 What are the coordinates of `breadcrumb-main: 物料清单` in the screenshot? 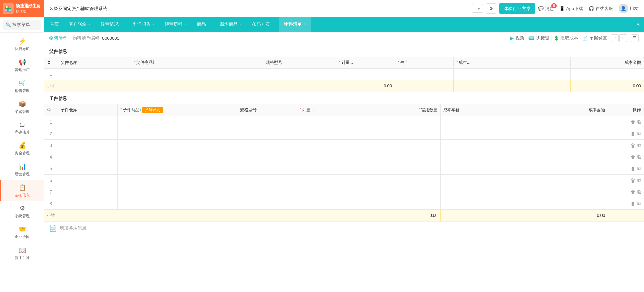 It's located at (58, 38).